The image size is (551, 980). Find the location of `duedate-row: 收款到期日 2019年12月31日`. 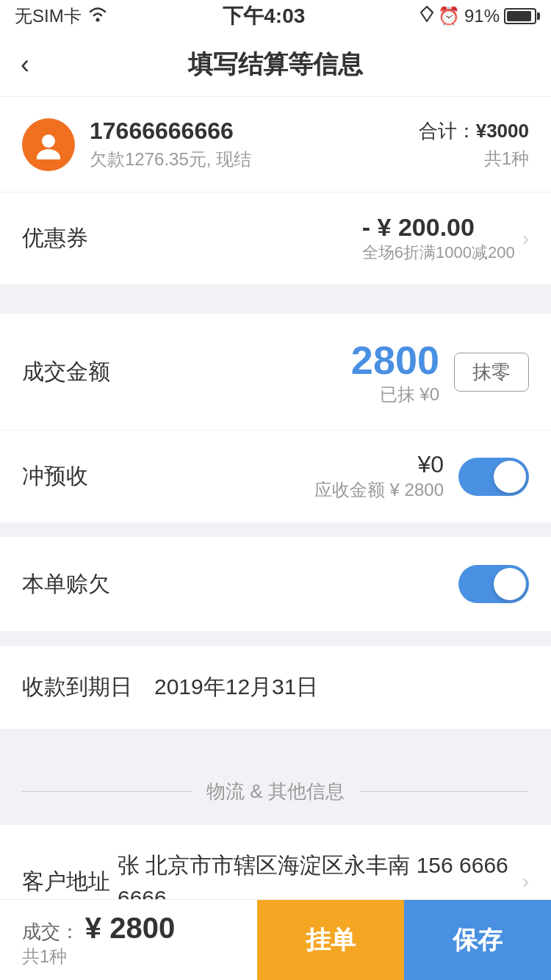

duedate-row: 收款到期日 2019年12月31日 is located at coordinates (276, 688).